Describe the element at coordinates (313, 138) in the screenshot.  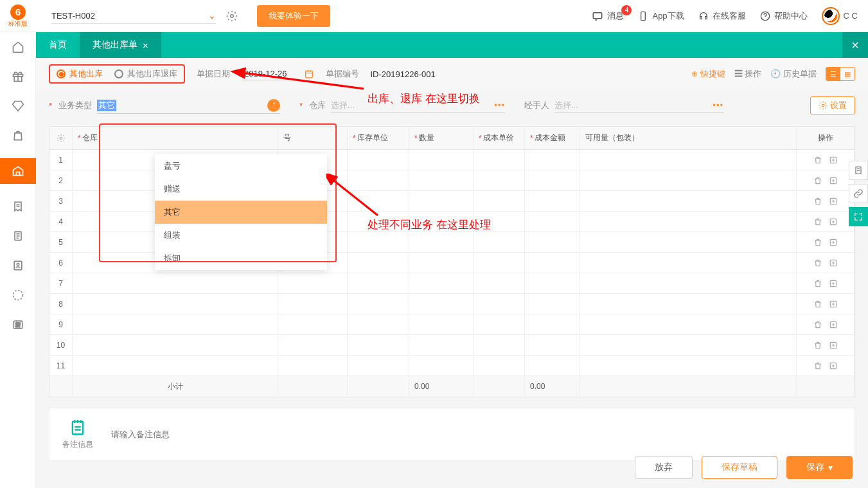
I see `column-code: 号` at that location.